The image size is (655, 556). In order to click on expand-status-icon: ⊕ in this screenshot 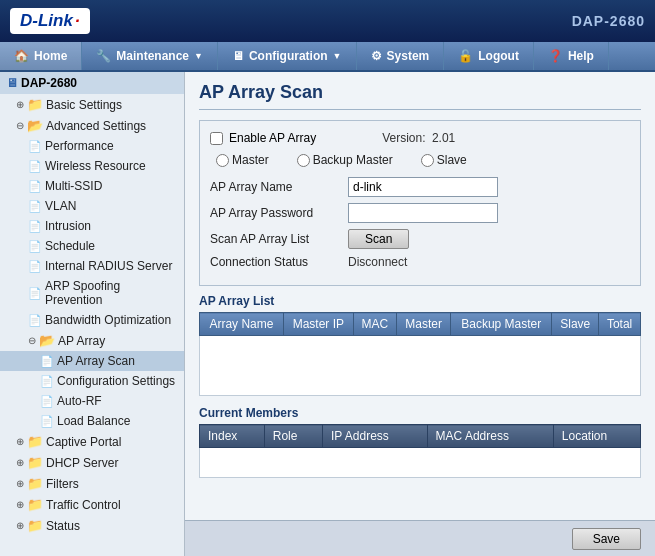, I will do `click(20, 526)`.